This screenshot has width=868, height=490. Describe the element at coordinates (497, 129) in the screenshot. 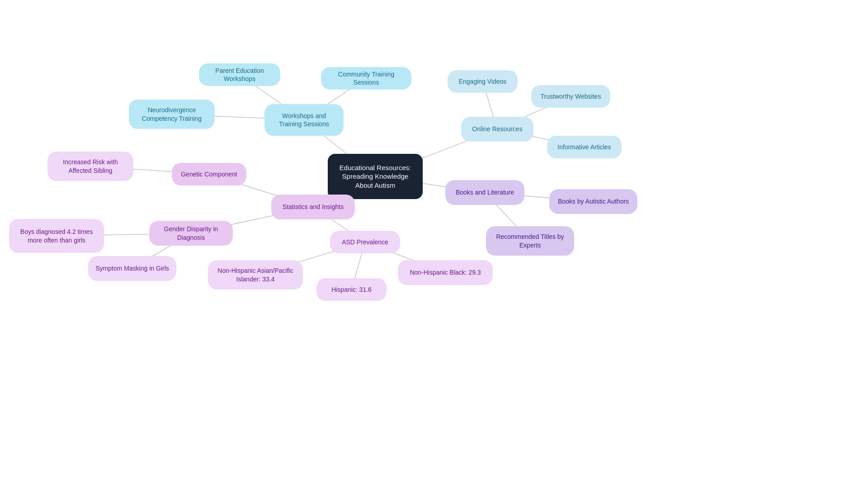

I see `node-onlineResources: Online Resources` at that location.